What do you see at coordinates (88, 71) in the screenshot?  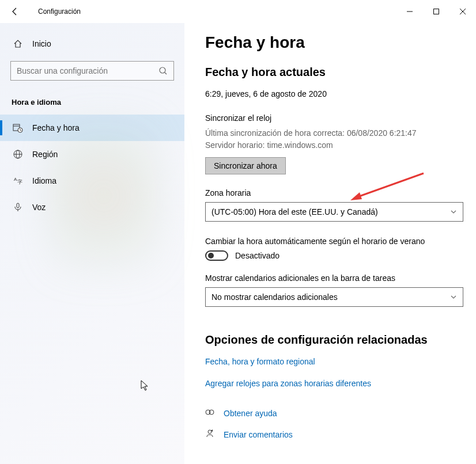 I see `search-field` at bounding box center [88, 71].